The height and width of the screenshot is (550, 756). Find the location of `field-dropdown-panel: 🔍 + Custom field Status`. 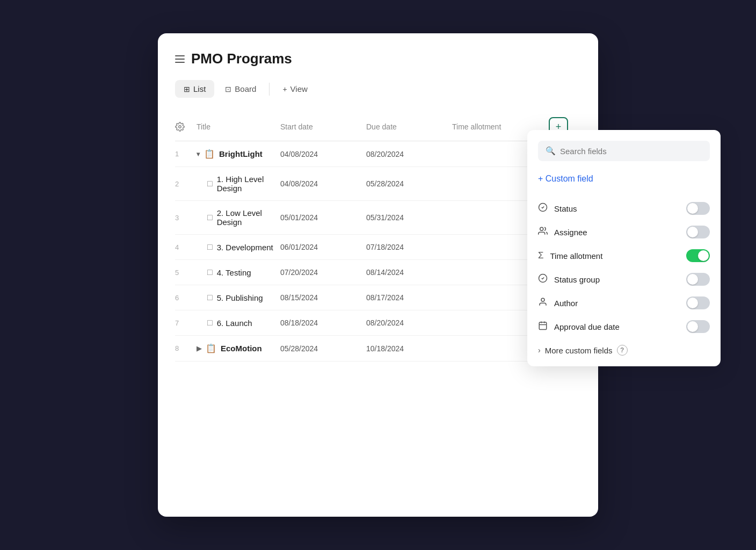

field-dropdown-panel: 🔍 + Custom field Status is located at coordinates (624, 248).